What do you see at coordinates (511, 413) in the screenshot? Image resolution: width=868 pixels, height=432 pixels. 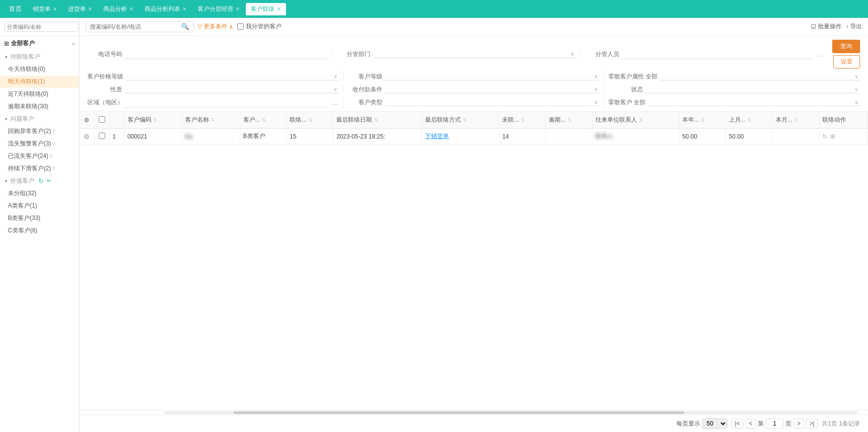 I see `scroll-track` at bounding box center [511, 413].